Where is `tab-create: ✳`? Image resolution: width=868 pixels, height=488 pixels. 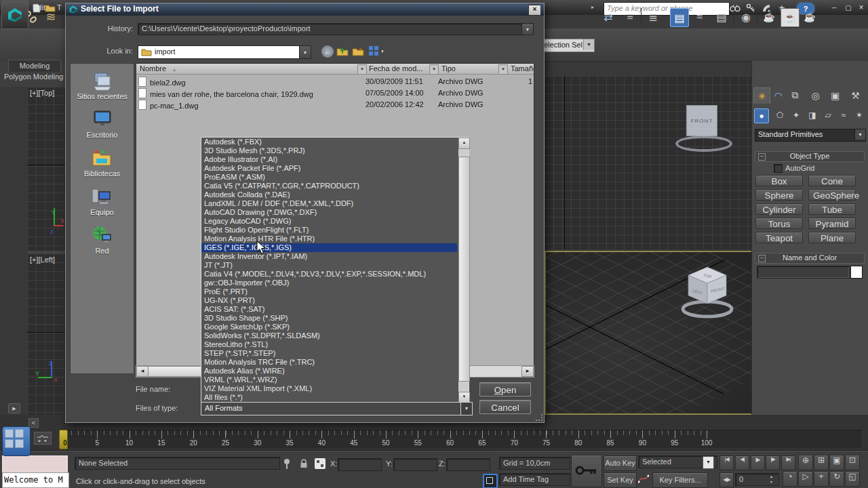
tab-create: ✳ is located at coordinates (762, 96).